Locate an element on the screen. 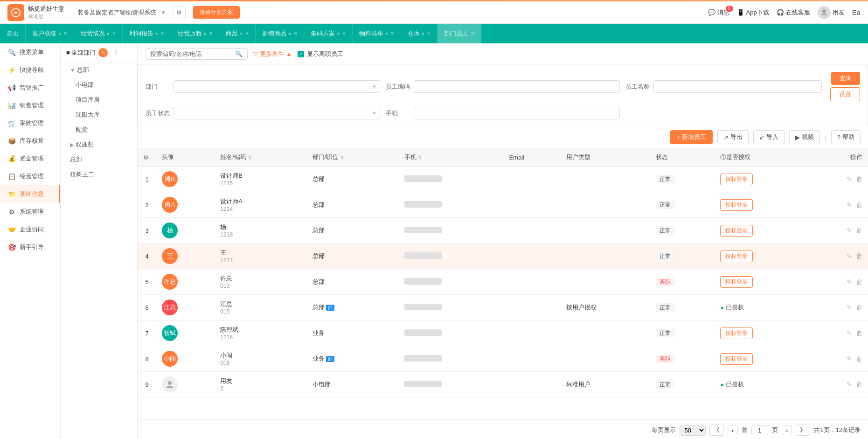  view-btn: ▶ 视频 is located at coordinates (805, 137).